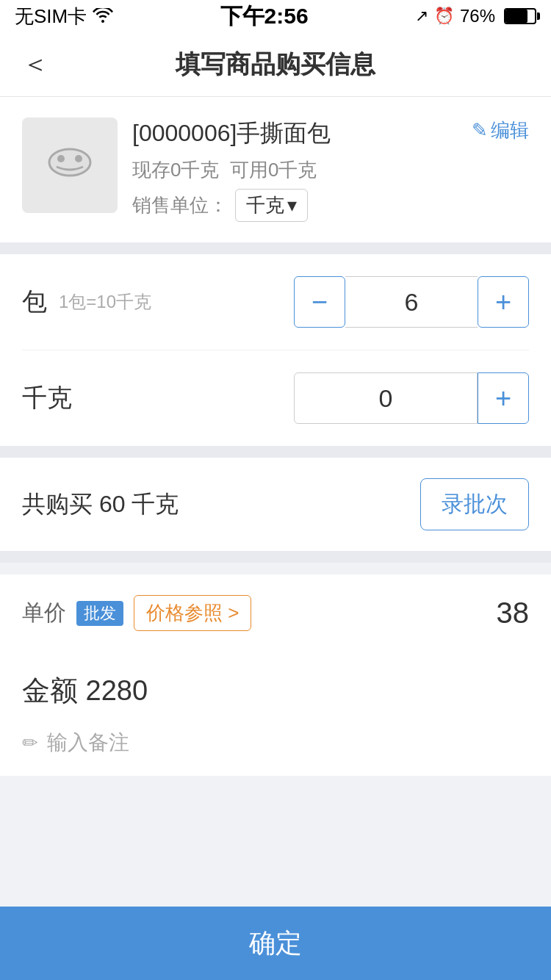  What do you see at coordinates (411, 302) in the screenshot?
I see `bao-input` at bounding box center [411, 302].